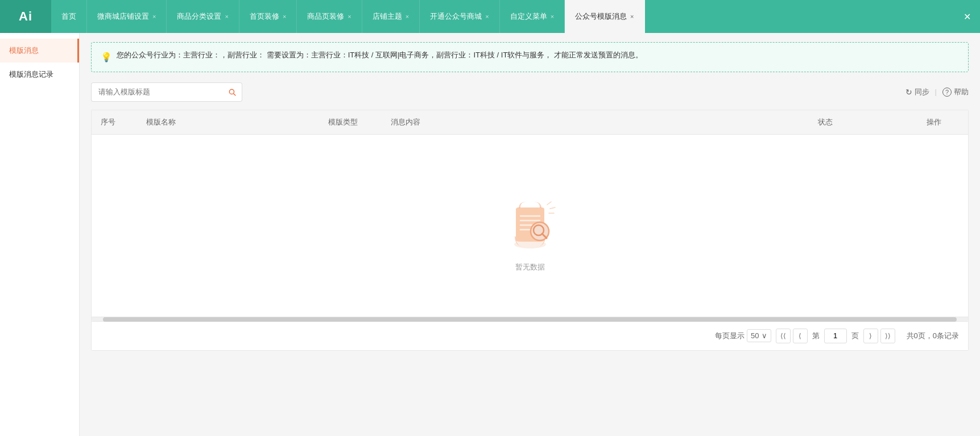 The height and width of the screenshot is (436, 980). What do you see at coordinates (530, 335) in the screenshot?
I see `pagination: 每页显示 50 ∨ ⟨⟨ ⟨ 第 页 ⟩ ⟩⟩ 共0页，0条记录` at bounding box center [530, 335].